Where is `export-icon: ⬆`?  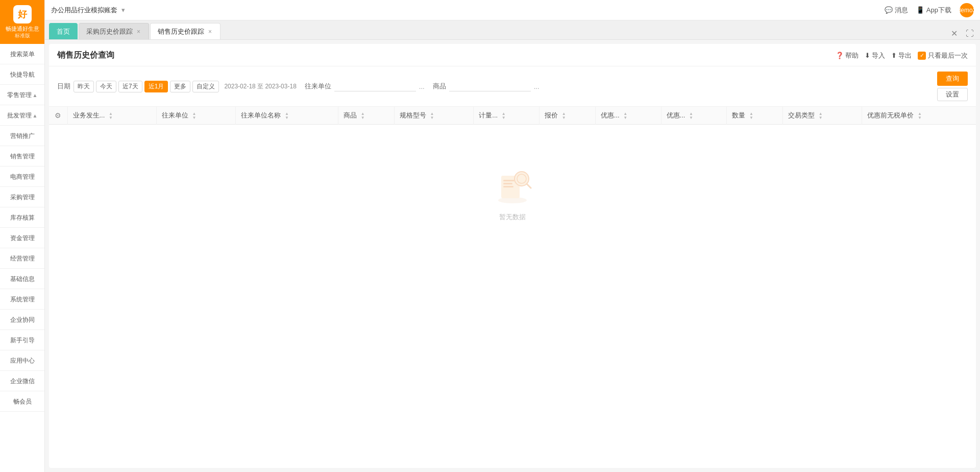
export-icon: ⬆ is located at coordinates (894, 55).